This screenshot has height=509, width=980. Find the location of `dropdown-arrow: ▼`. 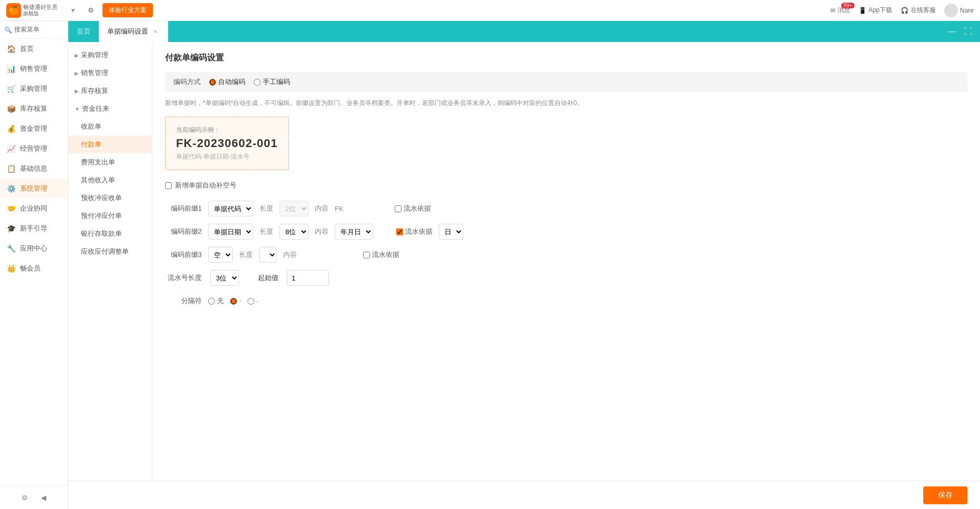

dropdown-arrow: ▼ is located at coordinates (73, 11).